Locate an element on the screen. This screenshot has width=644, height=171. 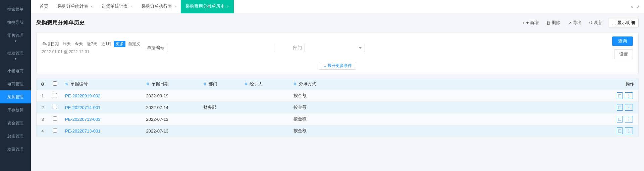
delete-button: 🗑 删除 is located at coordinates (553, 23).